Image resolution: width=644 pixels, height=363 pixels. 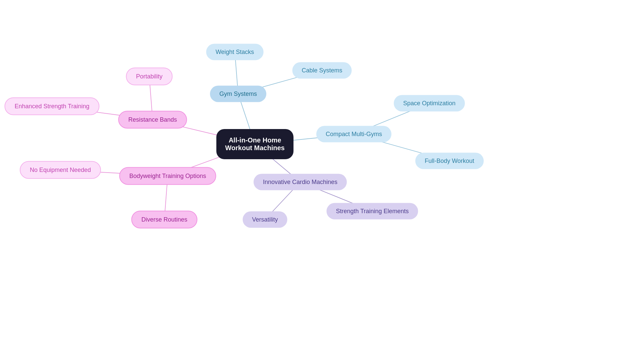 I want to click on node-space-optimization: Space Optimization, so click(x=429, y=103).